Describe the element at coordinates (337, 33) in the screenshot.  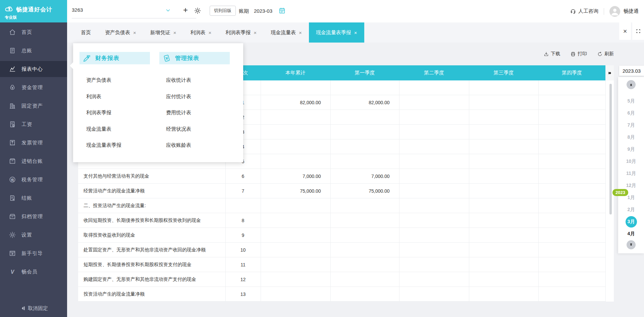
I see `tab-6: 现金流量表季报×` at that location.